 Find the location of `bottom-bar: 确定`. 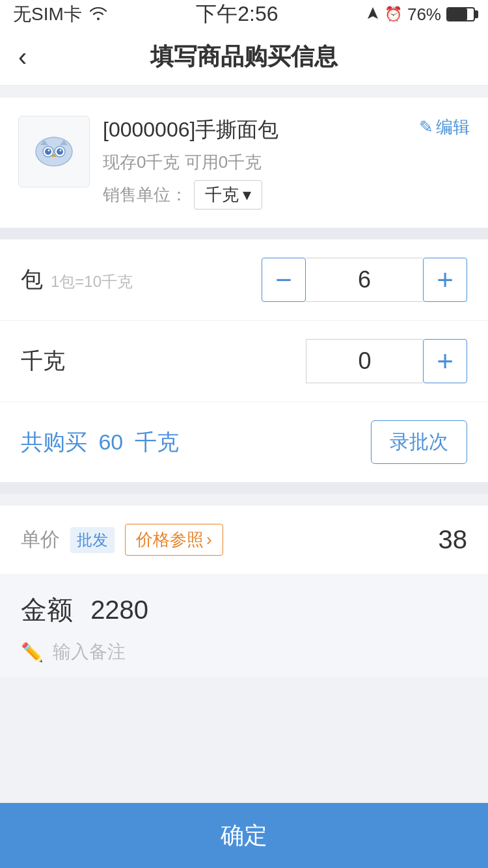

bottom-bar: 确定 is located at coordinates (244, 835).